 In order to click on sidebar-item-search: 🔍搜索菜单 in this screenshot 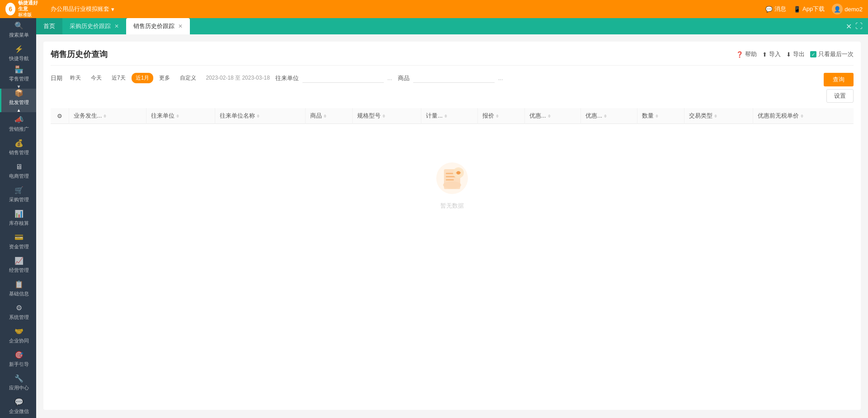, I will do `click(18, 30)`.